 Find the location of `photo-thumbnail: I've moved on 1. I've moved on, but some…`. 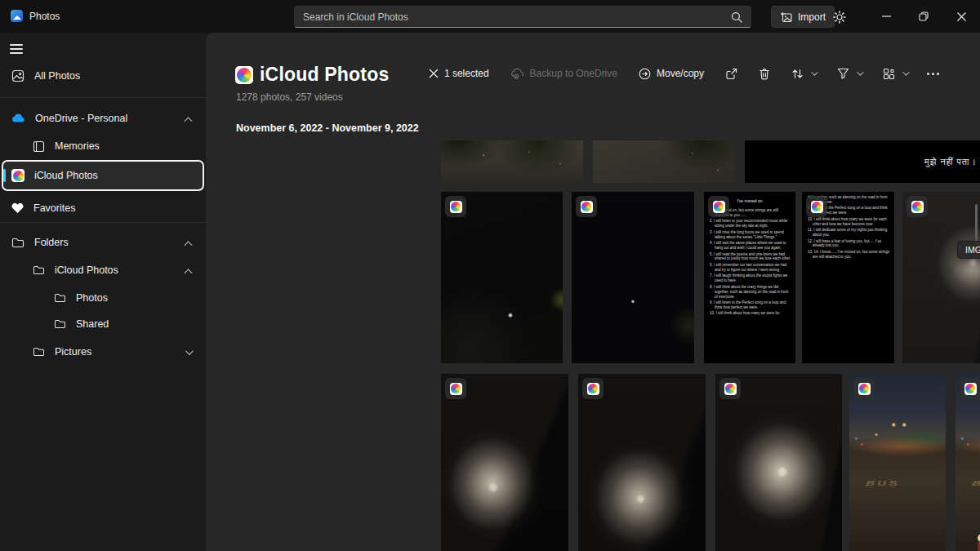

photo-thumbnail: I've moved on 1. I've moved on, but some… is located at coordinates (750, 278).